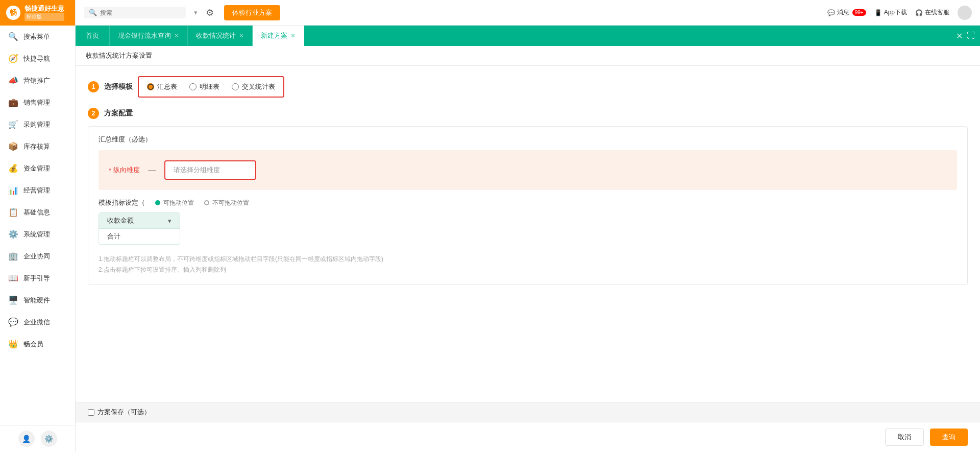  What do you see at coordinates (38, 125) in the screenshot?
I see `sidebar-item-purchase: 🛒 采购管理` at bounding box center [38, 125].